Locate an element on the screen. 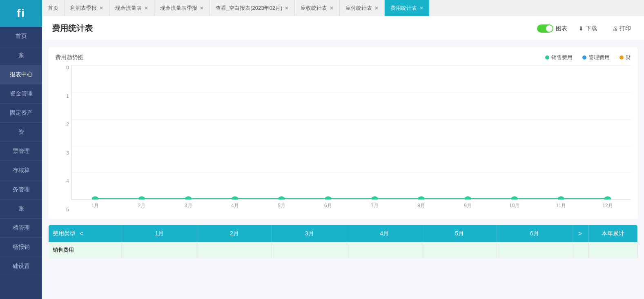  tab-close-receivable: ✕ is located at coordinates (332, 8).